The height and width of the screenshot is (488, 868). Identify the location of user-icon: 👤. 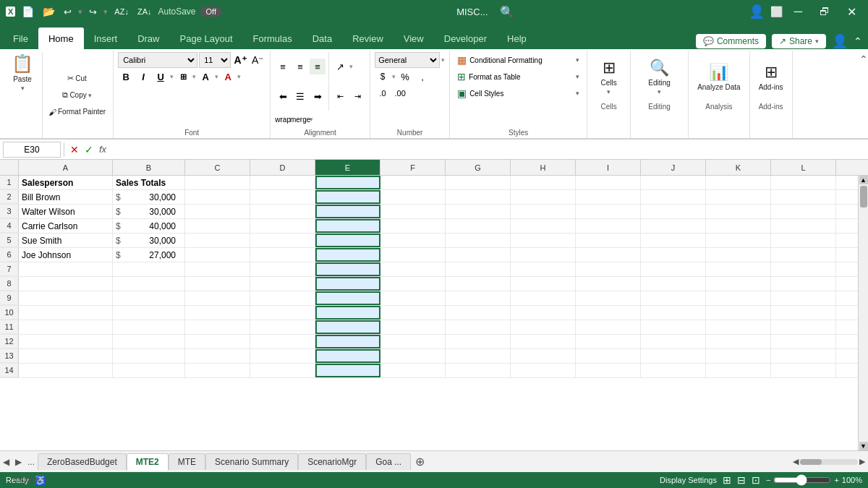
(840, 41).